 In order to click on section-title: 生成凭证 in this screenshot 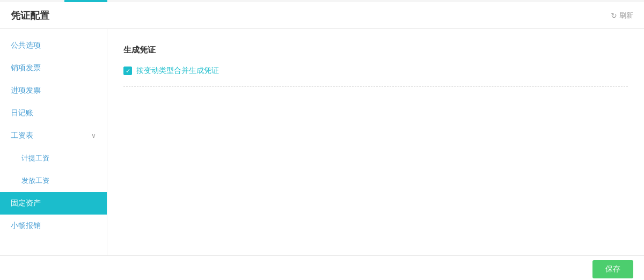, I will do `click(376, 50)`.